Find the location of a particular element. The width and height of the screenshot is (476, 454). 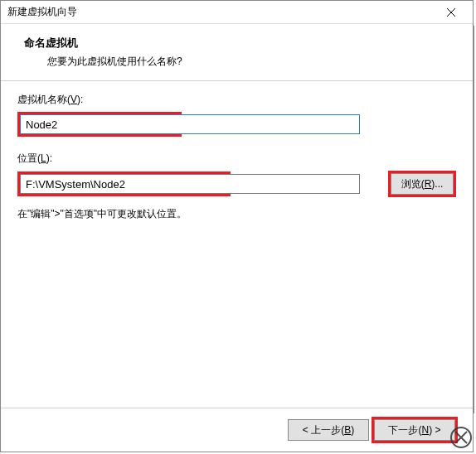

browse-highlight: 浏览(R)... is located at coordinates (422, 184).